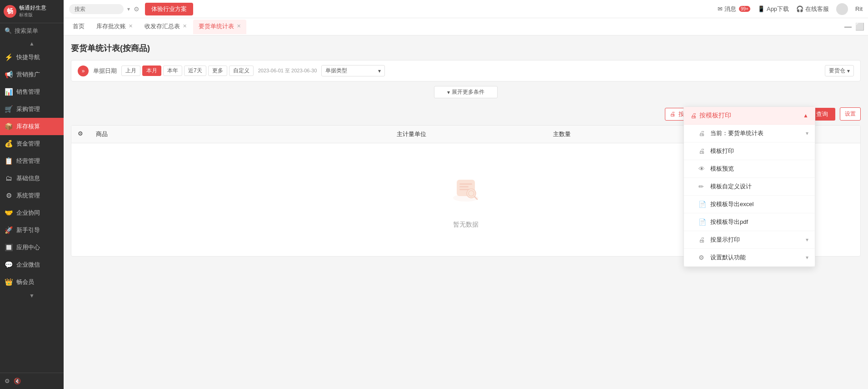 This screenshot has height=389, width=868. I want to click on sidebar-search: 🔍 搜索菜单, so click(32, 31).